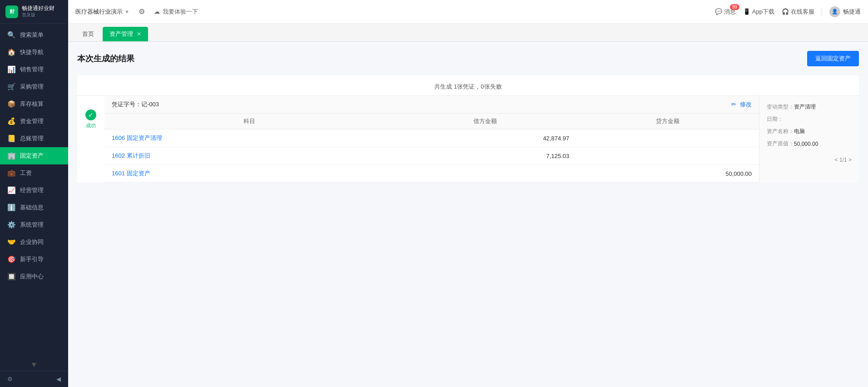  What do you see at coordinates (34, 225) in the screenshot?
I see `sidebar-item-system: ⚙️系统管理` at bounding box center [34, 225].